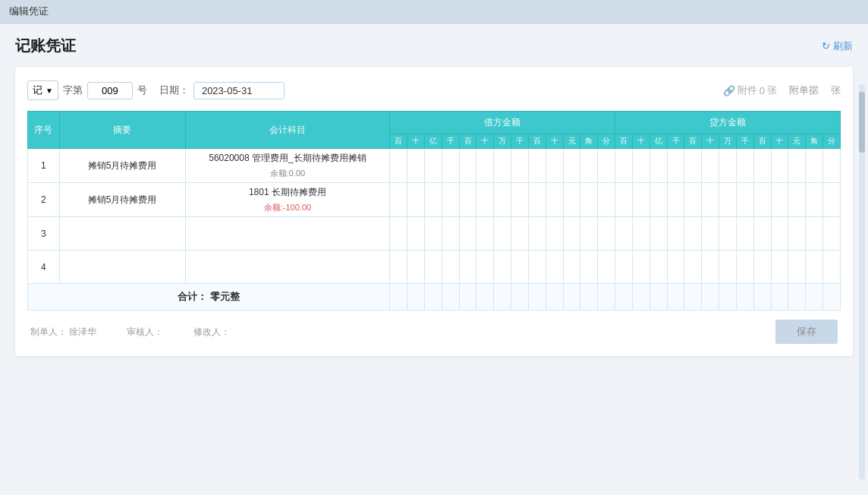 The image size is (868, 495). What do you see at coordinates (624, 166) in the screenshot?
I see `r1c1` at bounding box center [624, 166].